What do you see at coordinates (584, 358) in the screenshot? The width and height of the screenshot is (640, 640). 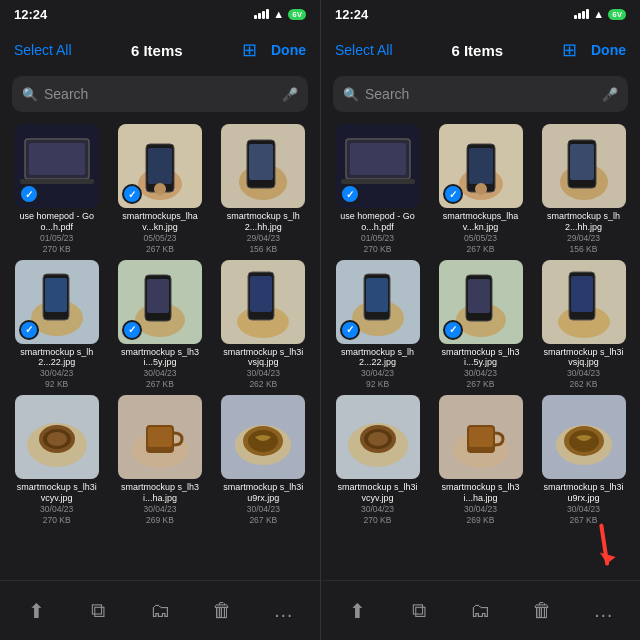 I see `file-name-label: smartmockup s_lh3ivsjq.jpg` at bounding box center [584, 358].